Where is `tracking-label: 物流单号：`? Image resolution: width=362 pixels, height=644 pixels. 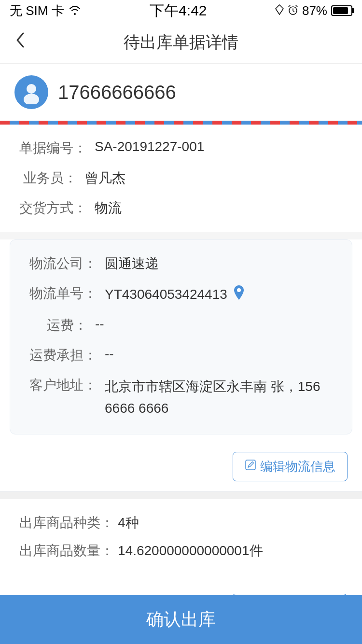 tracking-label: 物流单号： is located at coordinates (63, 294).